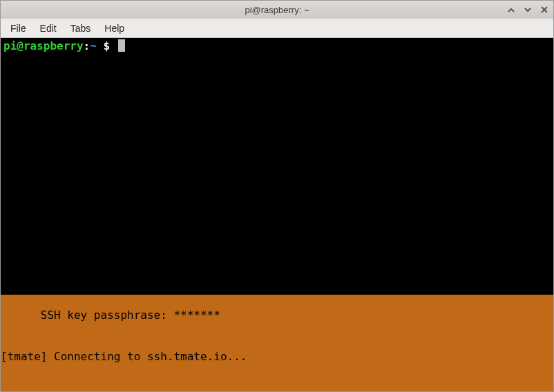 This screenshot has height=392, width=554. Describe the element at coordinates (277, 28) in the screenshot. I see `menubar: File Edit Tabs Help` at that location.